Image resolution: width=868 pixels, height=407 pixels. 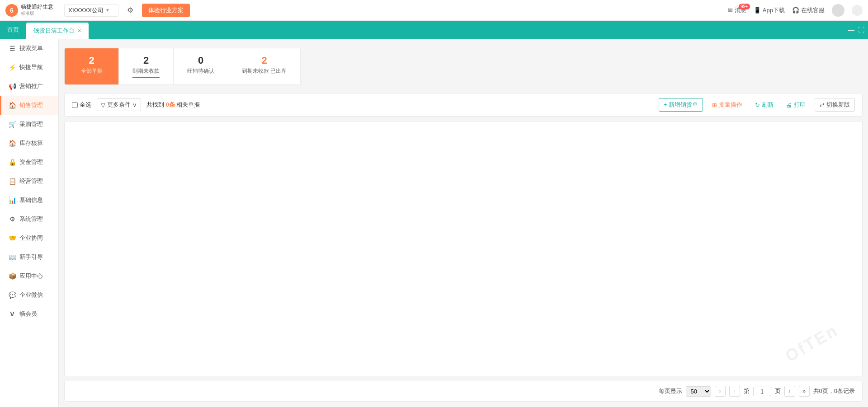 What do you see at coordinates (264, 66) in the screenshot?
I see `card-shipped: 2 到期未收款 已出库` at bounding box center [264, 66].